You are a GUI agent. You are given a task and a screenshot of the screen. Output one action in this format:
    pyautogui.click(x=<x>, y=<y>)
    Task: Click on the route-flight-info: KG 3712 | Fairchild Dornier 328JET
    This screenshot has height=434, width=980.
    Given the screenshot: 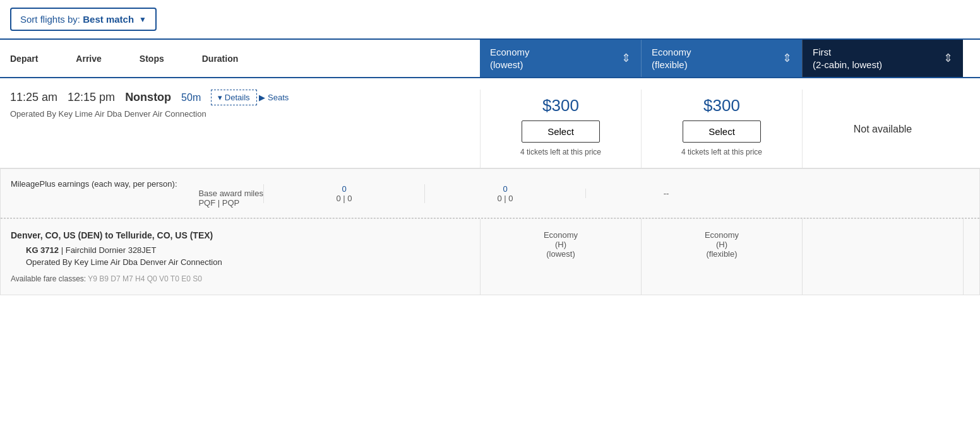 What is the action you would take?
    pyautogui.click(x=240, y=250)
    